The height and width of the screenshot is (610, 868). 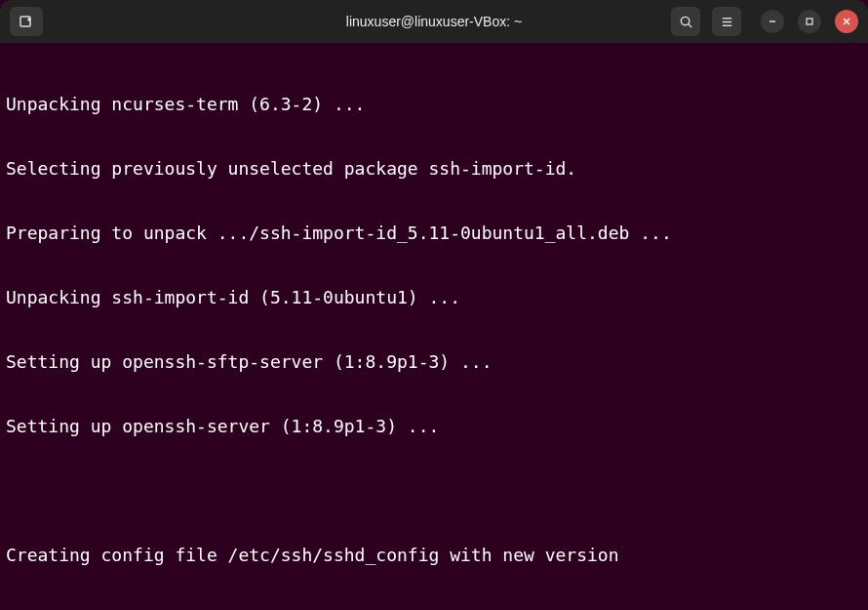 I want to click on maximize-icon, so click(x=809, y=21).